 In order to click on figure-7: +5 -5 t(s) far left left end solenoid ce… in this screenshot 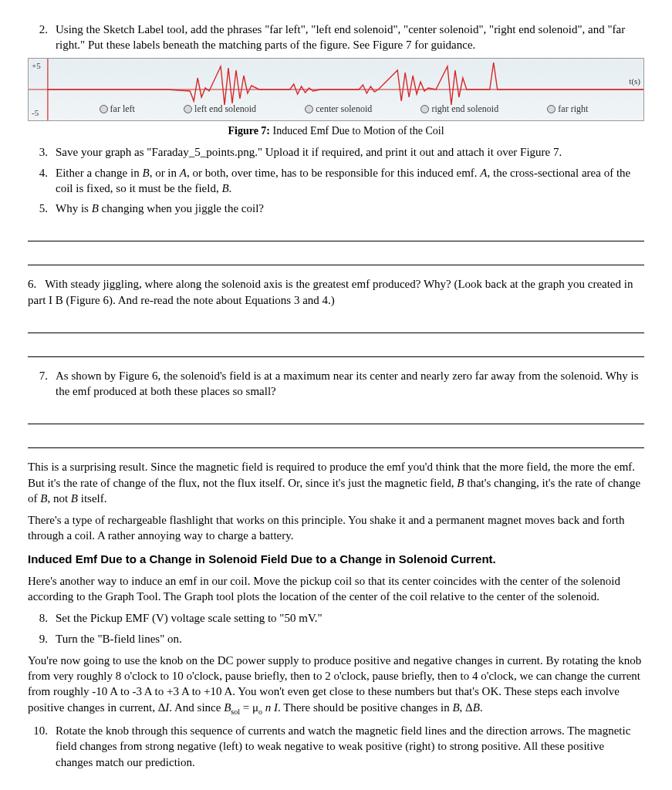, I will do `click(336, 99)`.